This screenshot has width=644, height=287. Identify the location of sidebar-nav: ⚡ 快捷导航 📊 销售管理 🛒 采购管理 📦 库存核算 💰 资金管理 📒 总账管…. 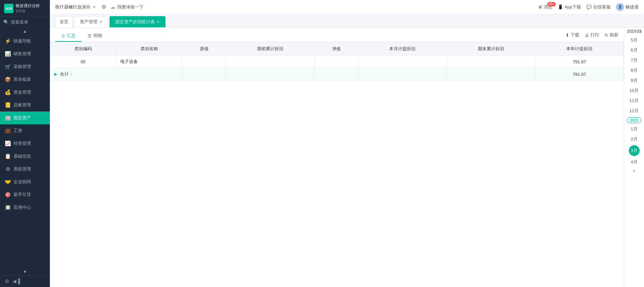
(25, 152).